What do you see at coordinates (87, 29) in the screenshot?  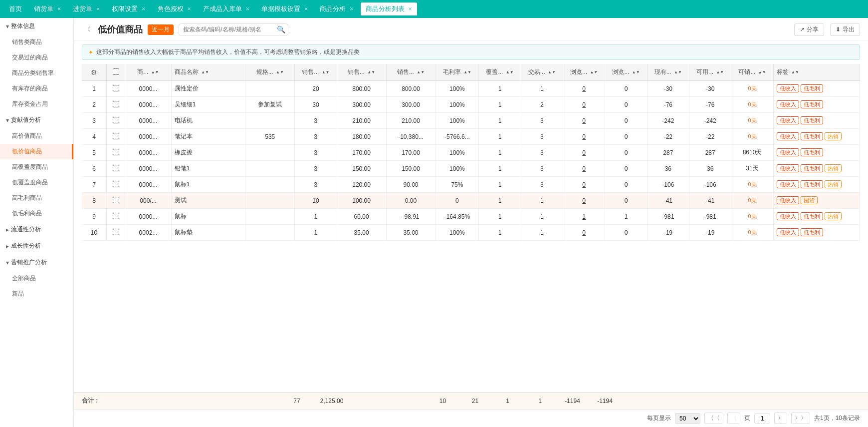 I see `collapse-sidebar-button: 《` at bounding box center [87, 29].